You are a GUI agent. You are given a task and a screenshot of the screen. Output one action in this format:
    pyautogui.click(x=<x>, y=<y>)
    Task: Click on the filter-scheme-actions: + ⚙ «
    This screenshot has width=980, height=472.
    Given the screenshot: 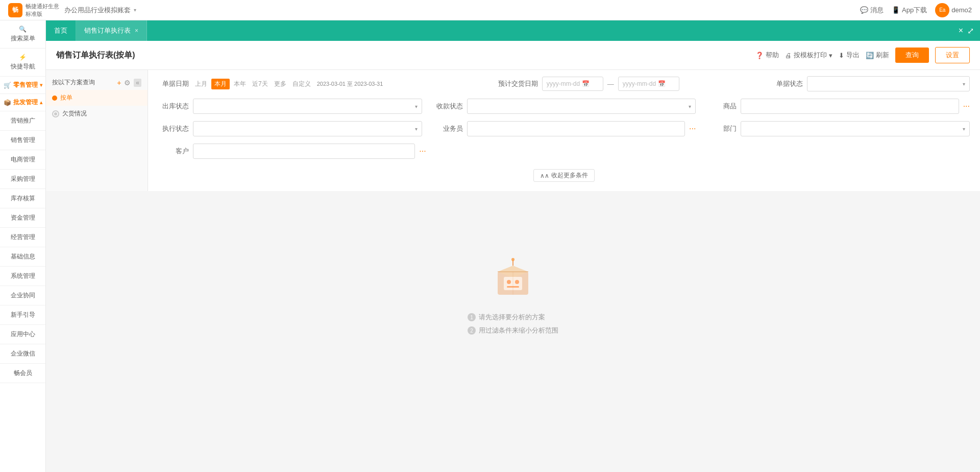 What is the action you would take?
    pyautogui.click(x=129, y=83)
    